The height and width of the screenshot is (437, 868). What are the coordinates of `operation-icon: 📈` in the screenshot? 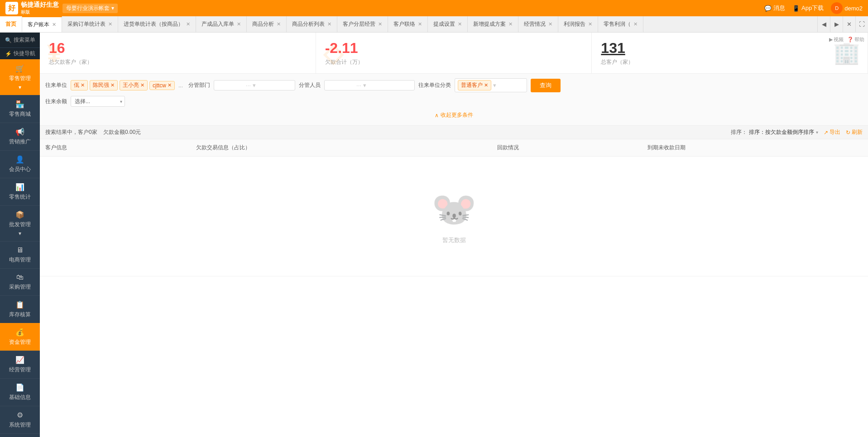 It's located at (20, 360).